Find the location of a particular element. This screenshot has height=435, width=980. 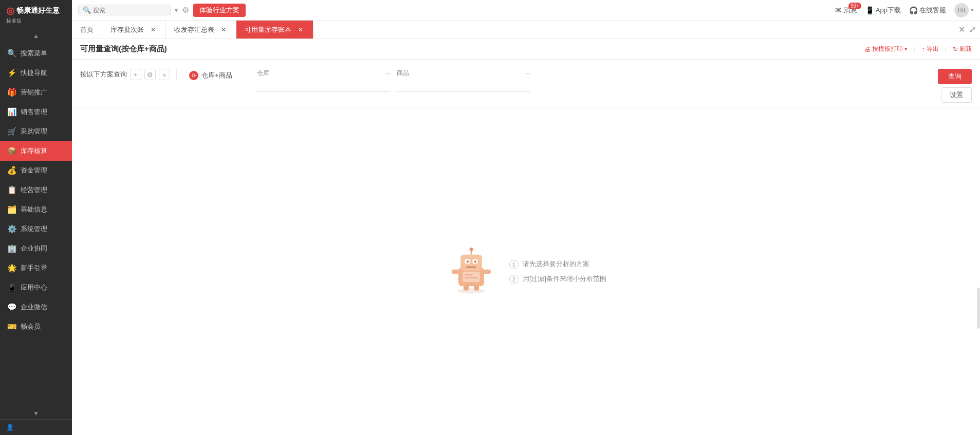

sidebar-item-member: 🎫 畅会员 is located at coordinates (36, 327).